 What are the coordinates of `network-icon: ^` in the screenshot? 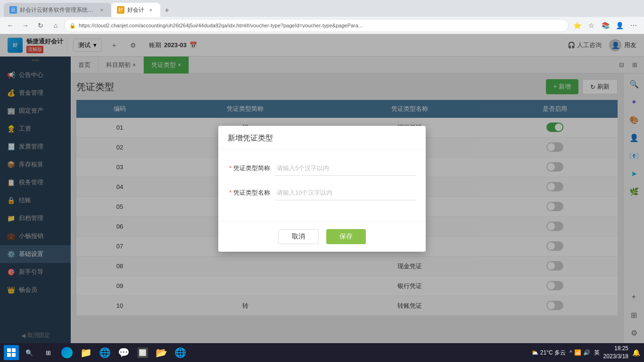 It's located at (571, 353).